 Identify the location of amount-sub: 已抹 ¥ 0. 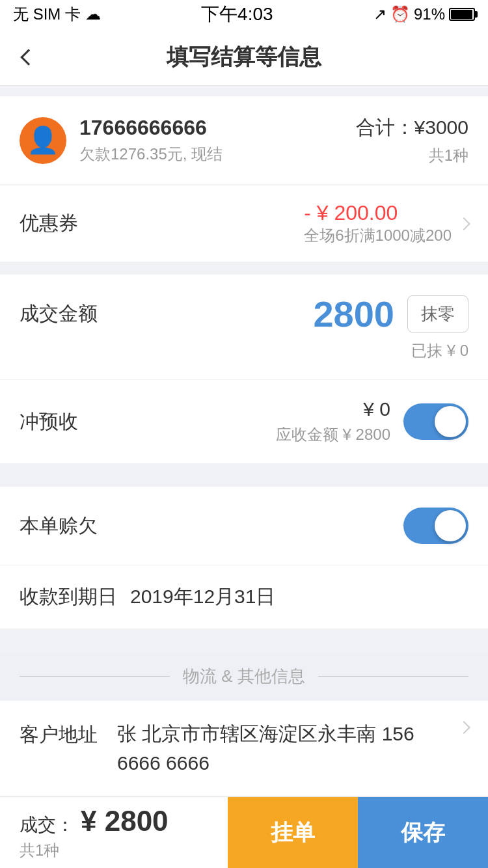
(244, 351).